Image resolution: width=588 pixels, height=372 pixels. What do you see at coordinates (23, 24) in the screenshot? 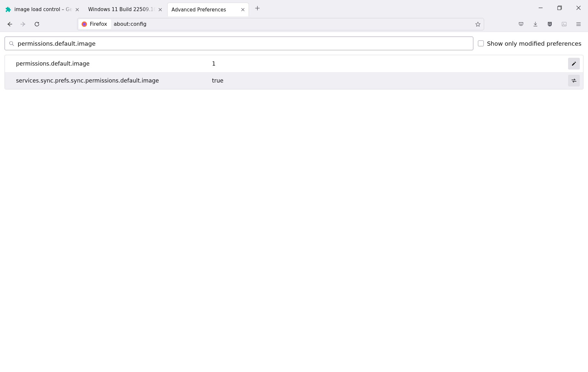
I see `forward-button` at bounding box center [23, 24].